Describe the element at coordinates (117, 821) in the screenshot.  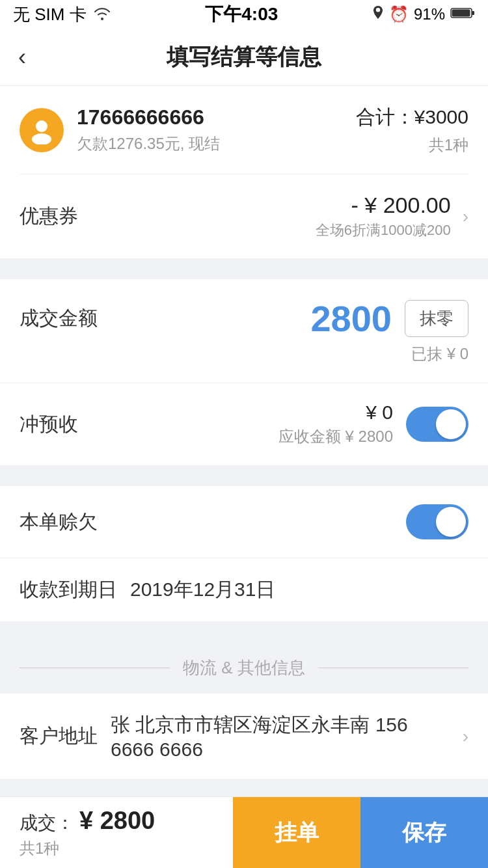
I see `bottom-deal-amount: ¥ 2800` at that location.